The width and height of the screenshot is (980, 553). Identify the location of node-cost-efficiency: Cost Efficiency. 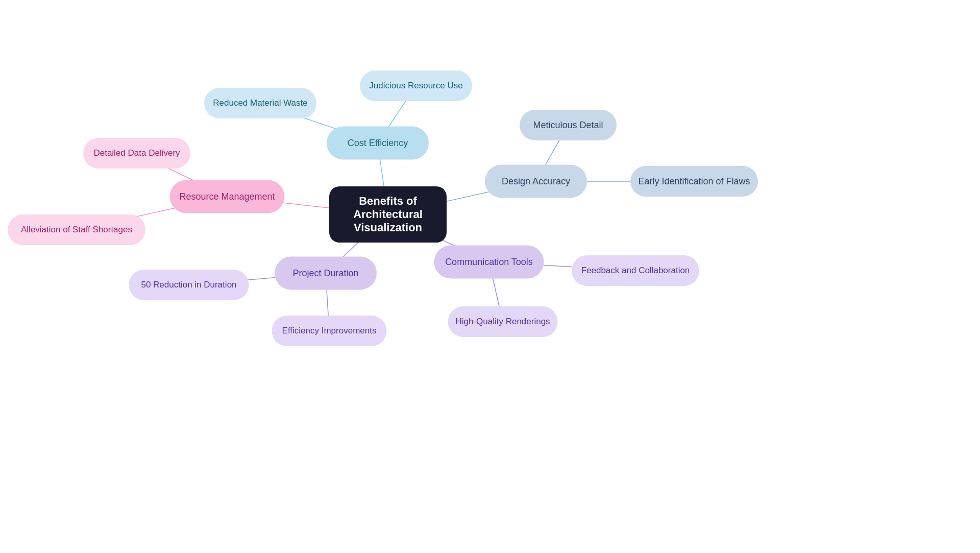
(378, 143).